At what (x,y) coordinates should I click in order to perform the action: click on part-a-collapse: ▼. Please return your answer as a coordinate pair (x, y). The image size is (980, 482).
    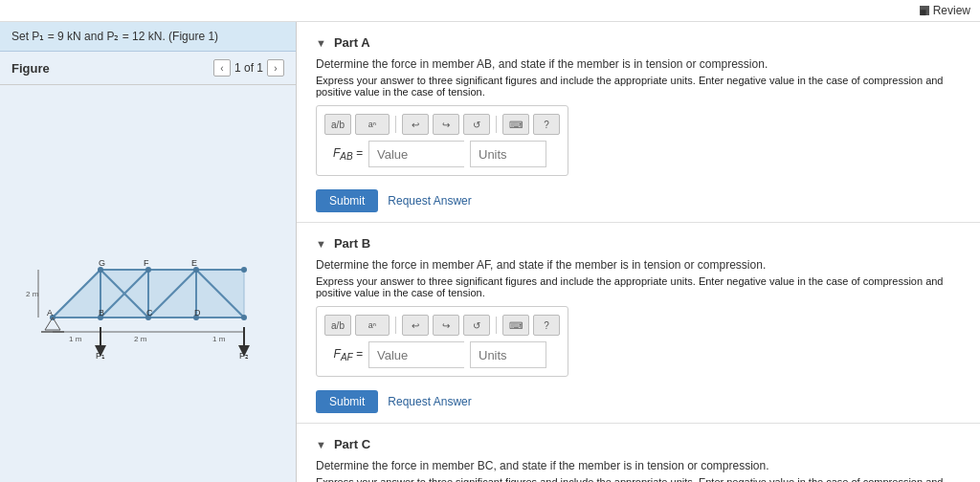
    Looking at the image, I should click on (322, 43).